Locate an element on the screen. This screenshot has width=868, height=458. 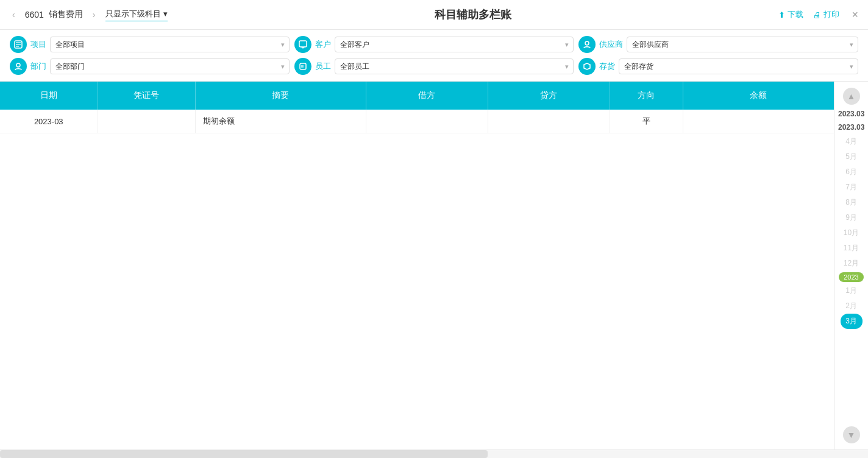
down-arrow-icon: ▼ is located at coordinates (852, 435).